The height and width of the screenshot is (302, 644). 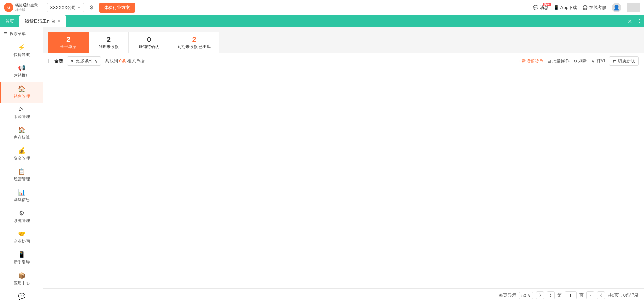 What do you see at coordinates (22, 213) in the screenshot?
I see `system-icon: ⚙` at bounding box center [22, 213].